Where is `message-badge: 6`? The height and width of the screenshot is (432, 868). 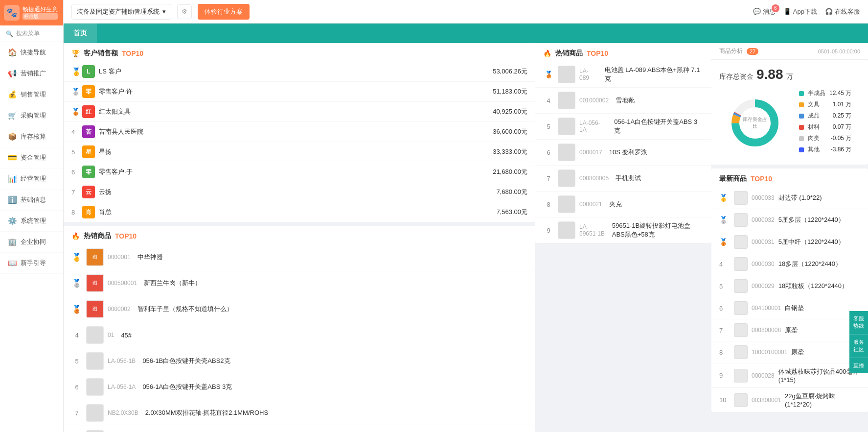 message-badge: 6 is located at coordinates (776, 8).